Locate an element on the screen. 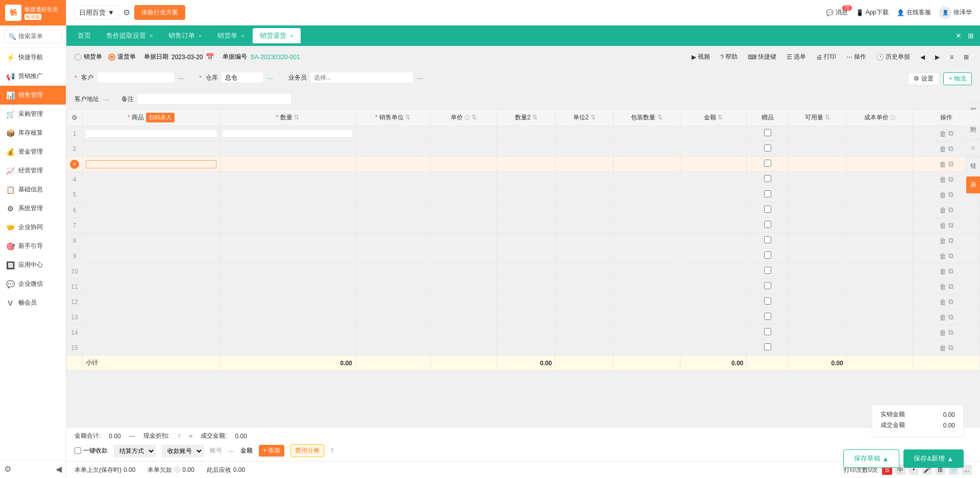 This screenshot has height=478, width=980. copy-row-14: ⧉ is located at coordinates (951, 333).